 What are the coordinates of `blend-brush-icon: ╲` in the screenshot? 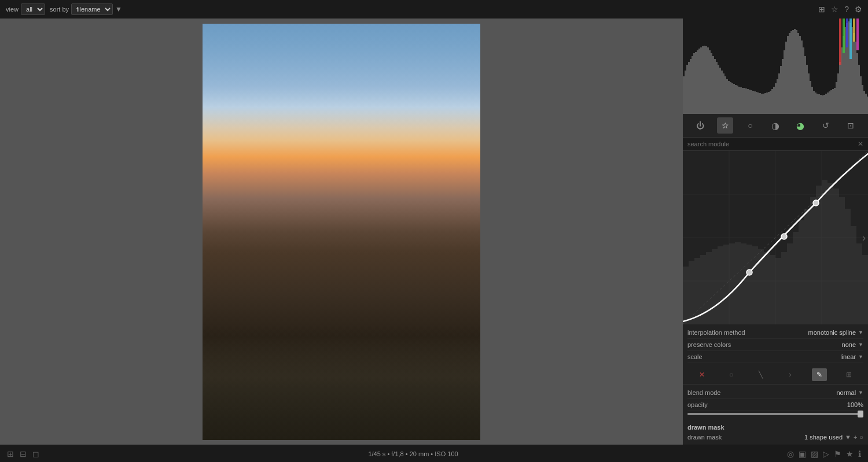 It's located at (761, 375).